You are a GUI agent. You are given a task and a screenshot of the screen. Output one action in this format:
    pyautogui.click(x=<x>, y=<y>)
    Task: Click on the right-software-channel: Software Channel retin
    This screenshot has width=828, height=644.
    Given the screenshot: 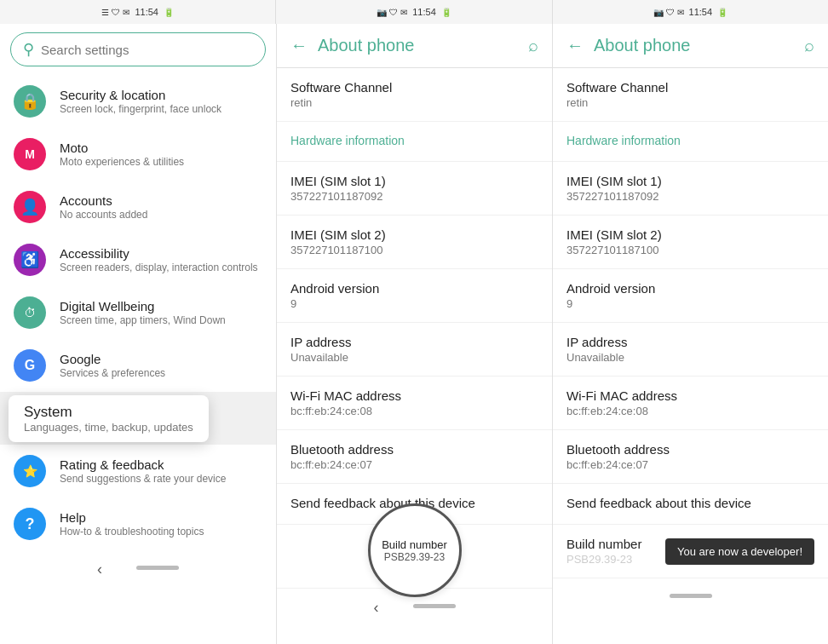 What is the action you would take?
    pyautogui.click(x=690, y=95)
    